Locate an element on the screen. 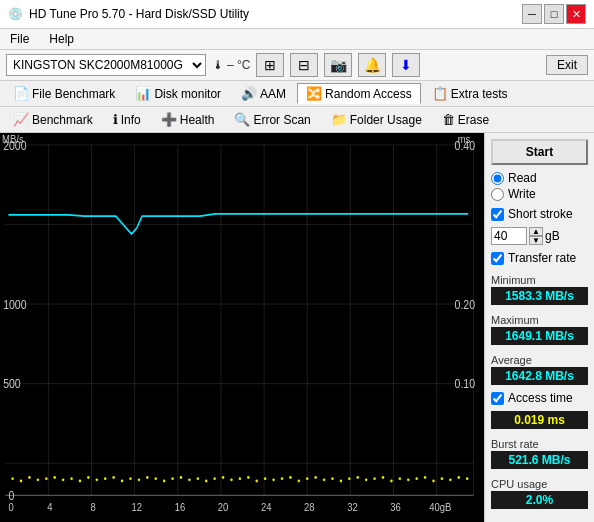 Image resolution: width=594 pixels, height=522 pixels. read-write-group: Read Write is located at coordinates (540, 186).